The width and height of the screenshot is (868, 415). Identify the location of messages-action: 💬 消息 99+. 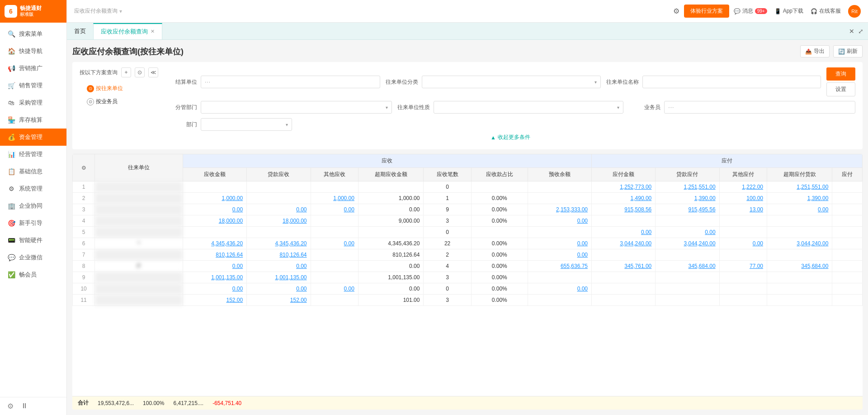
(750, 11).